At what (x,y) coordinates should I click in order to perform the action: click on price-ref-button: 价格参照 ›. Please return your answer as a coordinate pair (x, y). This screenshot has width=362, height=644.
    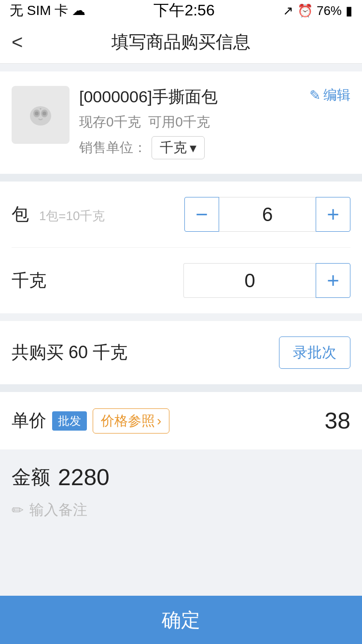
    Looking at the image, I should click on (131, 421).